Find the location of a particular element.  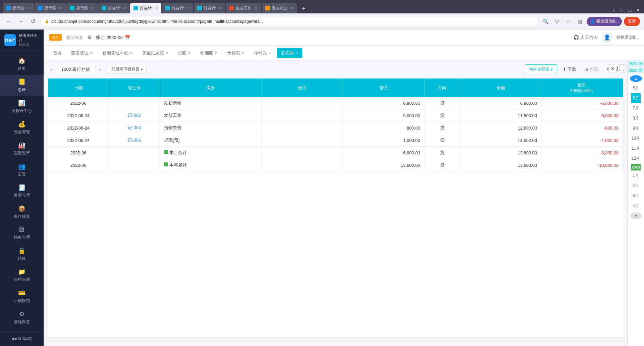

browser-tab-5: 好会计 ✕ is located at coordinates (146, 8).